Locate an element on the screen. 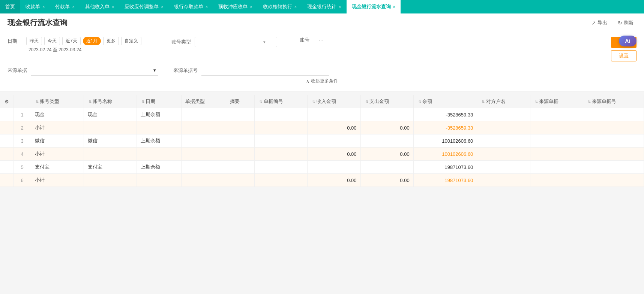 This screenshot has width=644, height=294. nav-receipt-verify: 收款核销执行 × is located at coordinates (280, 7).